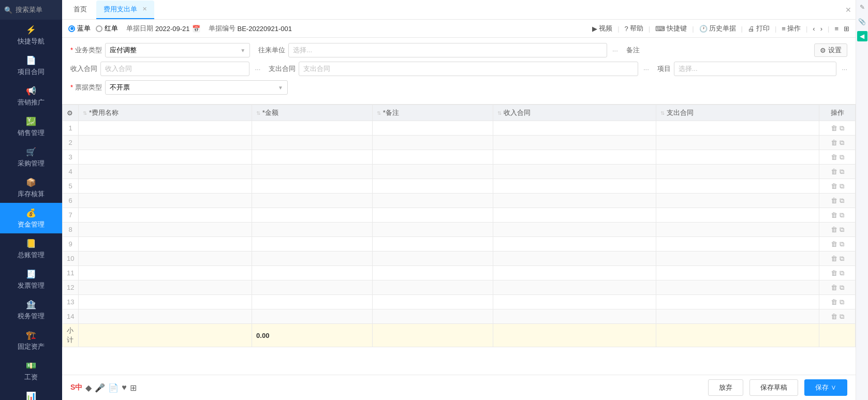 This screenshot has height=400, width=868. What do you see at coordinates (173, 29) in the screenshot?
I see `date-value: 2022-09-21` at bounding box center [173, 29].